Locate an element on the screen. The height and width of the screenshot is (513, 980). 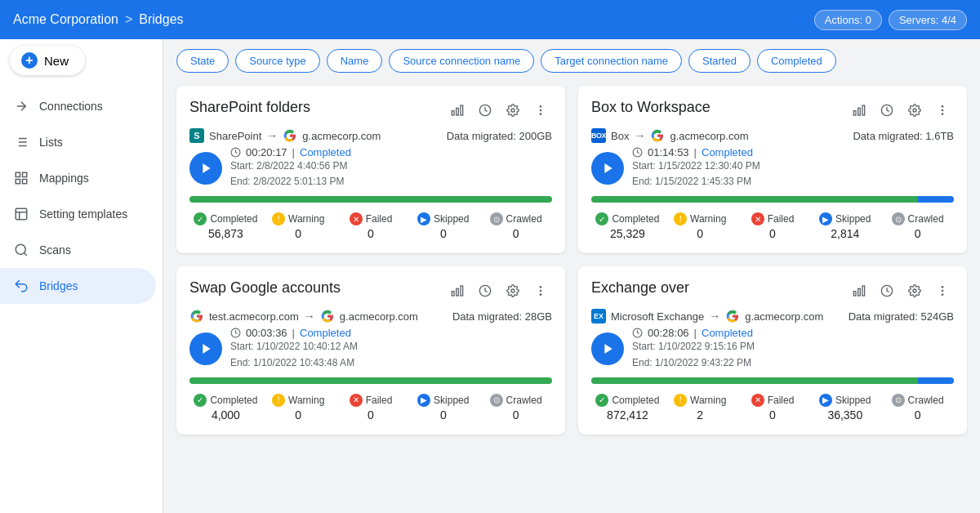
filter-state: State is located at coordinates (203, 60).